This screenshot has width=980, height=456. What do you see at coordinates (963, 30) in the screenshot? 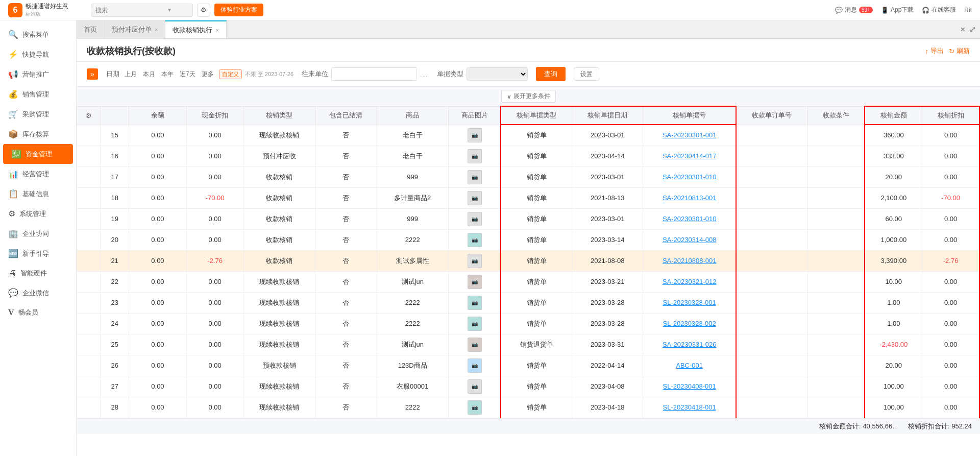
I see `tab-close-btn: ×` at bounding box center [963, 30].